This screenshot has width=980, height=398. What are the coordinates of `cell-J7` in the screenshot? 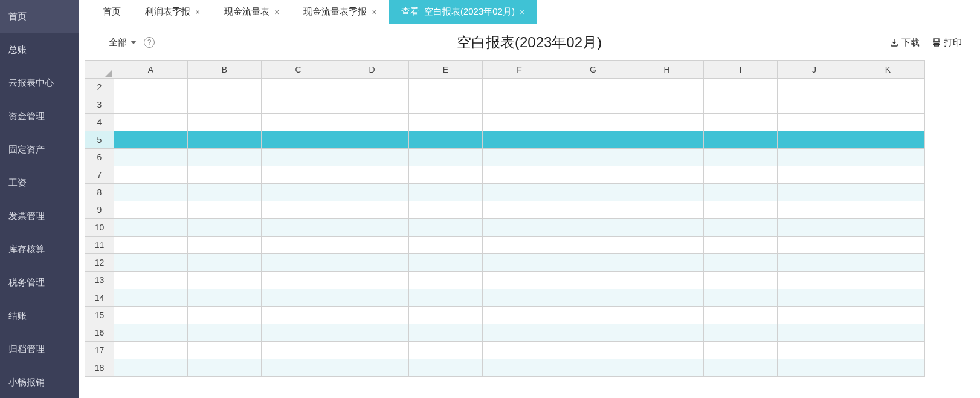 It's located at (814, 175).